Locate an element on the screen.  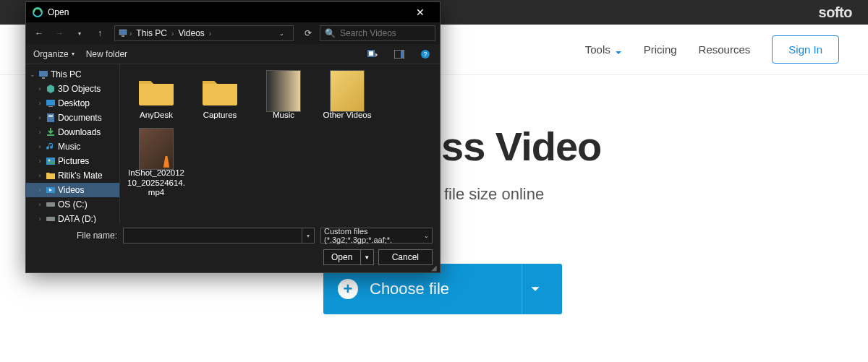
plus-icon: + is located at coordinates (348, 289).